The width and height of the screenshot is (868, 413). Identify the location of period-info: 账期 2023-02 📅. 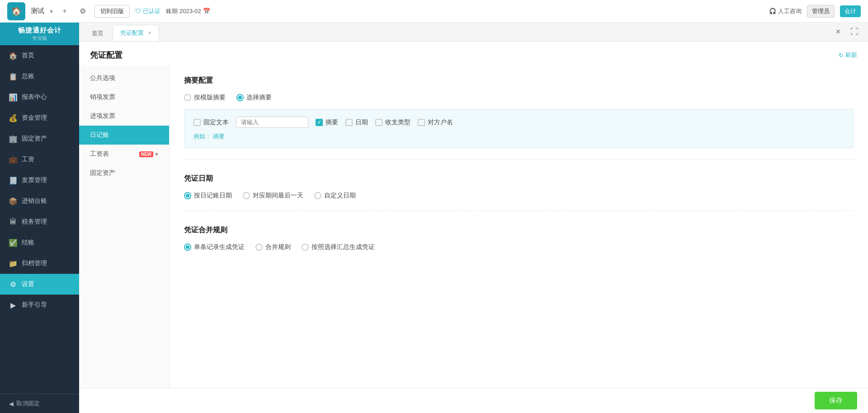
(188, 11).